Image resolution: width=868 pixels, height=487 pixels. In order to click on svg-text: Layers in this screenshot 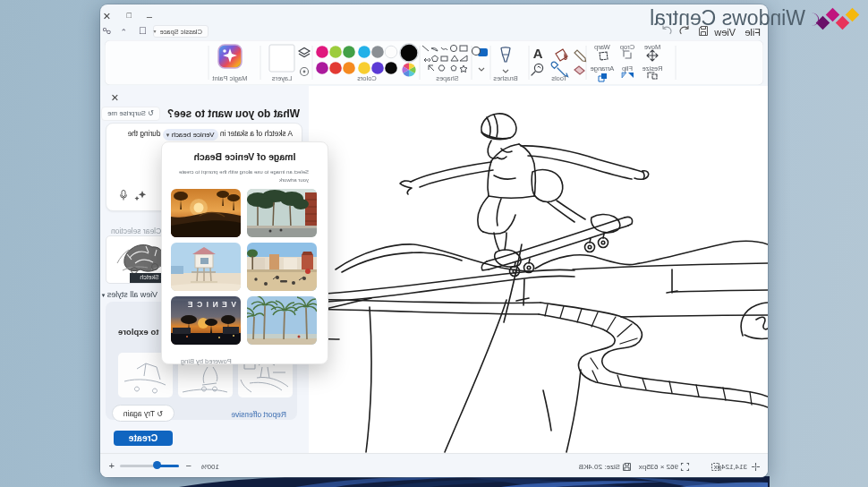, I will do `click(281, 79)`.